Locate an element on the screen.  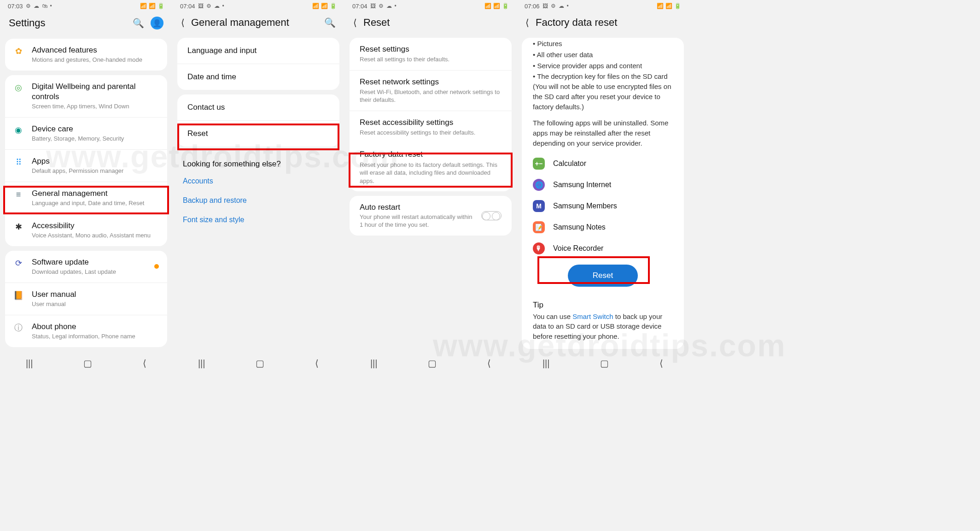
wifi-icon: 📶 is located at coordinates (144, 6).